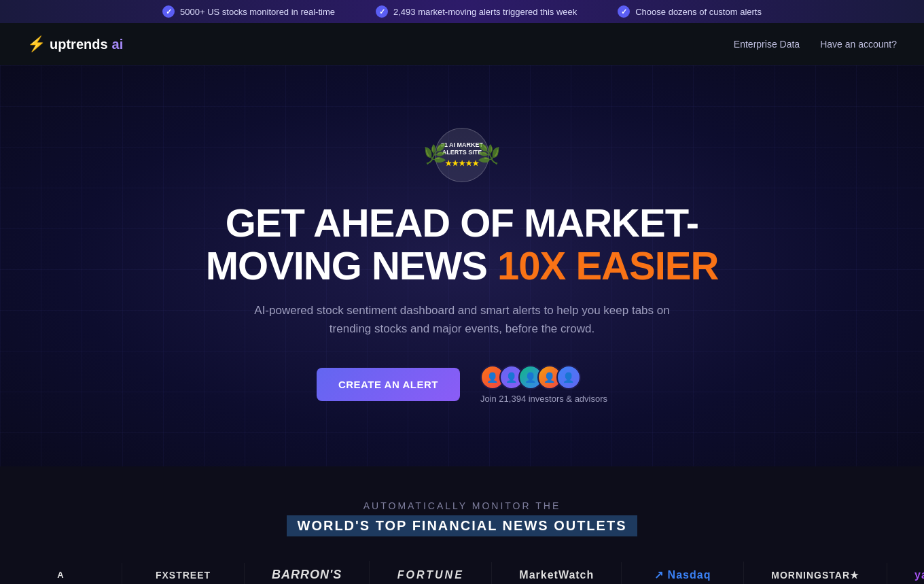 The width and height of the screenshot is (924, 584). I want to click on award-badge-inner: #1 AI MARKET ALERTS SITE ★★★★★, so click(462, 155).